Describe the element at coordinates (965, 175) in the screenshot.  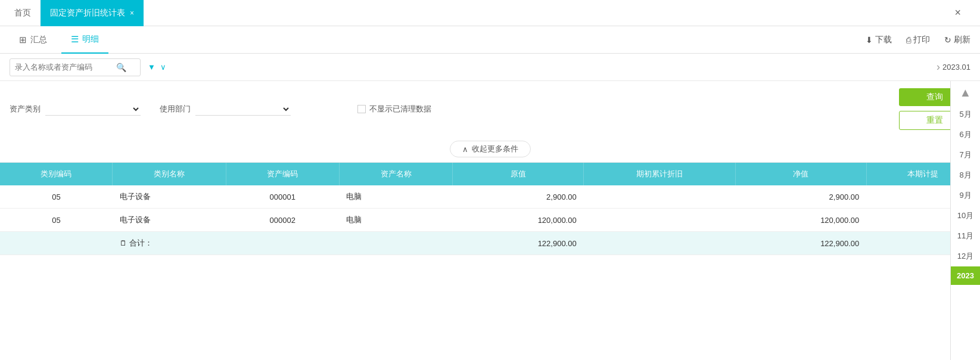
I see `month-item: 8月` at that location.